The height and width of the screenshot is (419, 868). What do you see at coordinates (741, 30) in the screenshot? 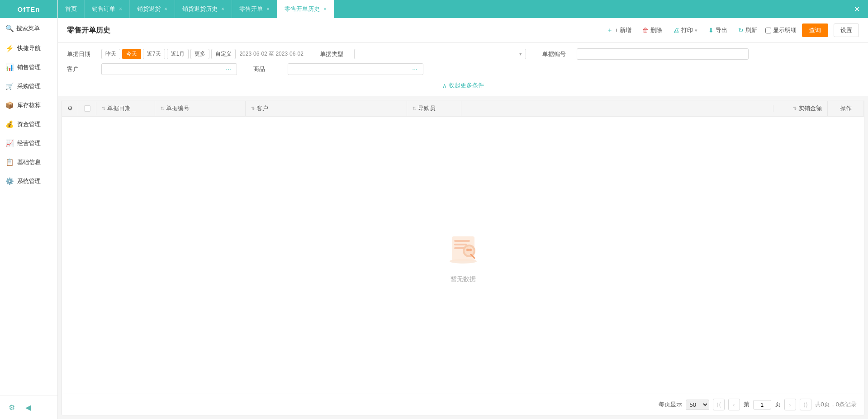
I see `refresh-icon: ↻` at bounding box center [741, 30].